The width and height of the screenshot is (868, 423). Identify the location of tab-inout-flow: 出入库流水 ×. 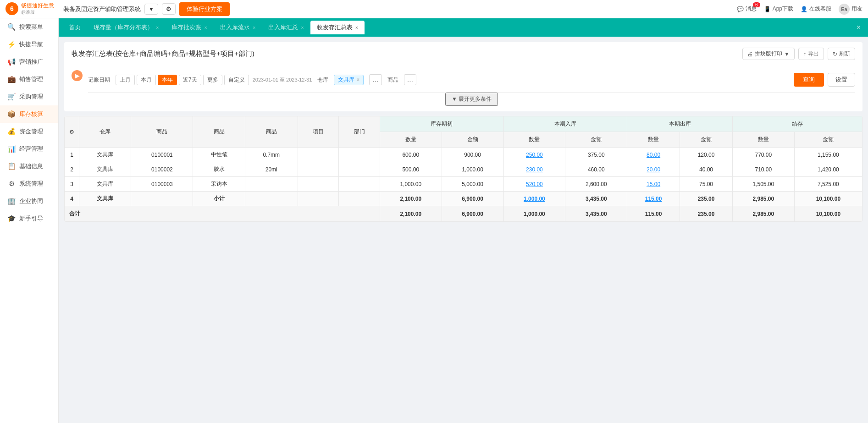
(238, 27).